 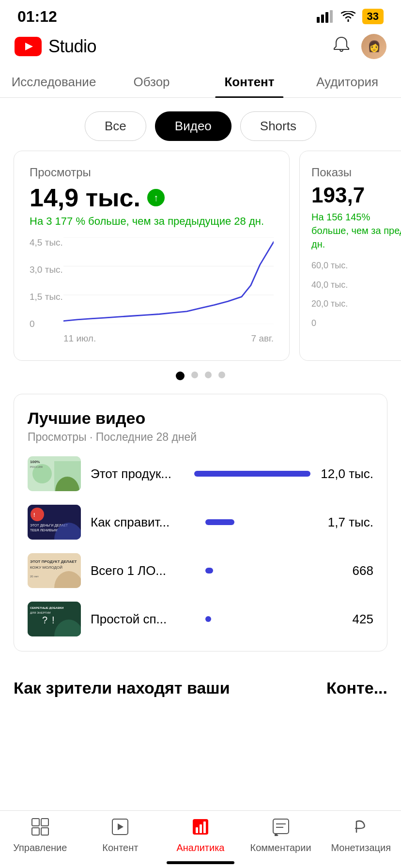 What do you see at coordinates (200, 848) in the screenshot?
I see `nav-analytics-label: Аналитика` at bounding box center [200, 848].